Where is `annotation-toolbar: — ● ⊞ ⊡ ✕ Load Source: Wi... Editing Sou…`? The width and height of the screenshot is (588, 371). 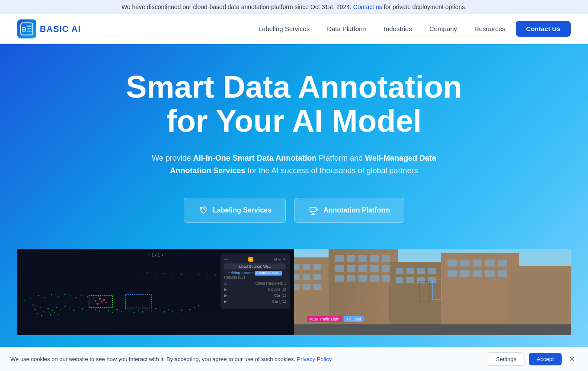
annotation-toolbar: — ● ⊞ ⊡ ✕ Load Source: Wi... Editing Sou… is located at coordinates (255, 281).